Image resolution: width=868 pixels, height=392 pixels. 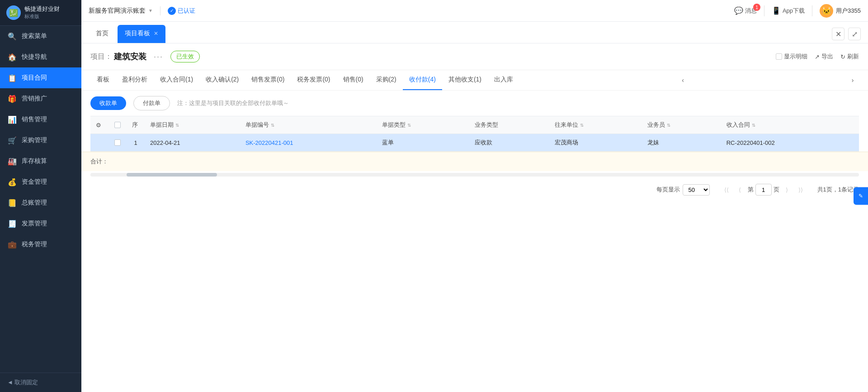 I want to click on tab-home: 首页, so click(x=102, y=34).